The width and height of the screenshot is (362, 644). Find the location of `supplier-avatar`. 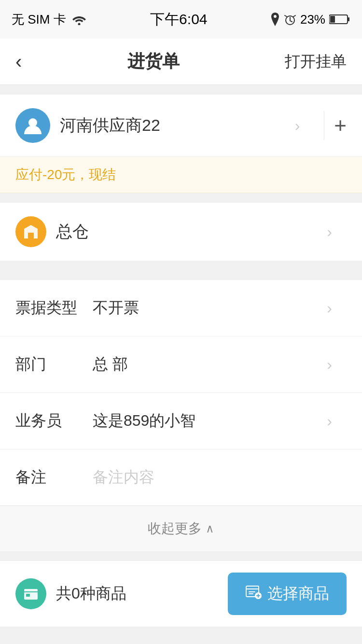

supplier-avatar is located at coordinates (33, 126).